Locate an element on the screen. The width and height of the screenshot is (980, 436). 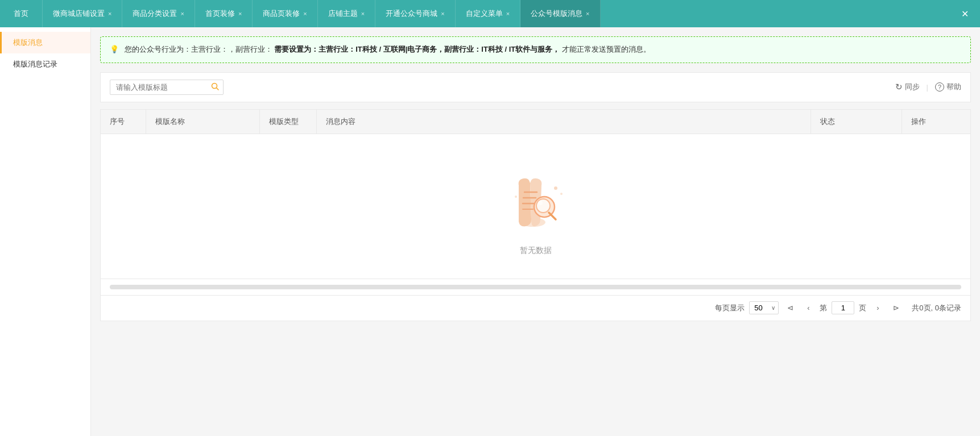
page-size-select-wrap: 50 10 20 100 is located at coordinates (764, 308).